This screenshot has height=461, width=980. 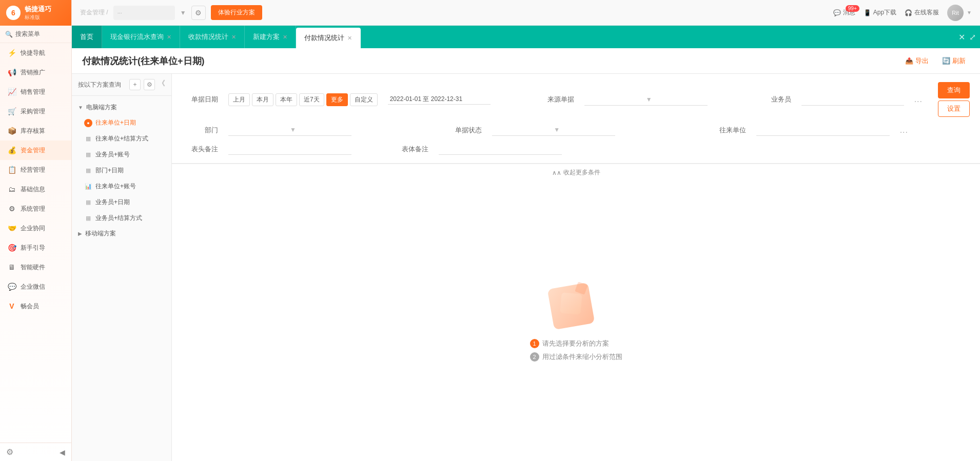 What do you see at coordinates (122, 234) in the screenshot?
I see `scheme-group-header-mobile: ▶ 移动端方案` at bounding box center [122, 234].